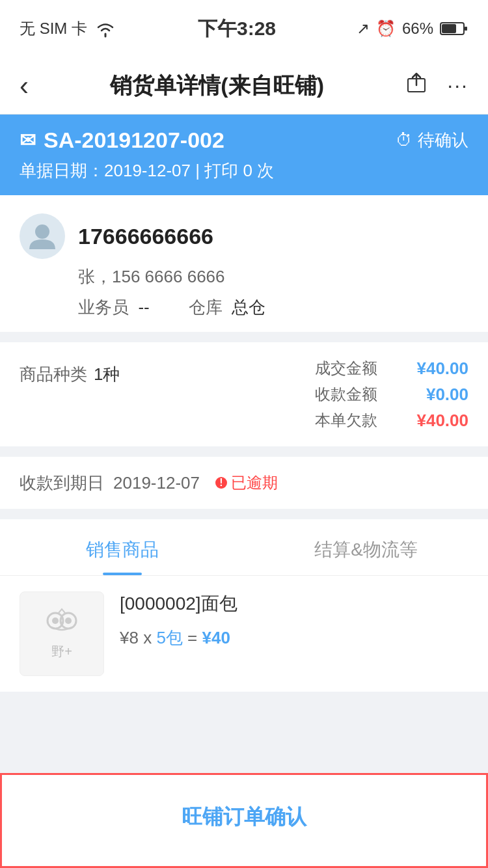 This screenshot has height=868, width=488. Describe the element at coordinates (105, 29) in the screenshot. I see `wifi-icon` at that location.